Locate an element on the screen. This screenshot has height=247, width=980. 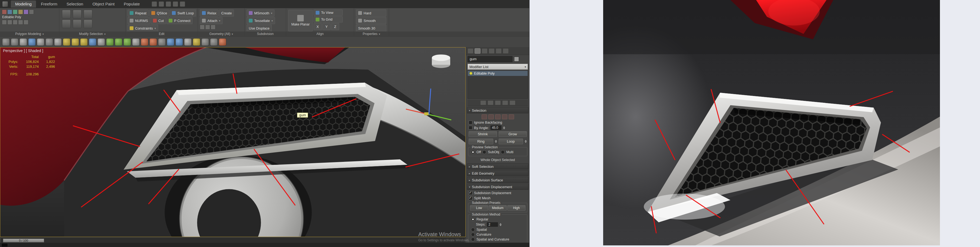
spatial-curvature-radio is located at coordinates (473, 239).